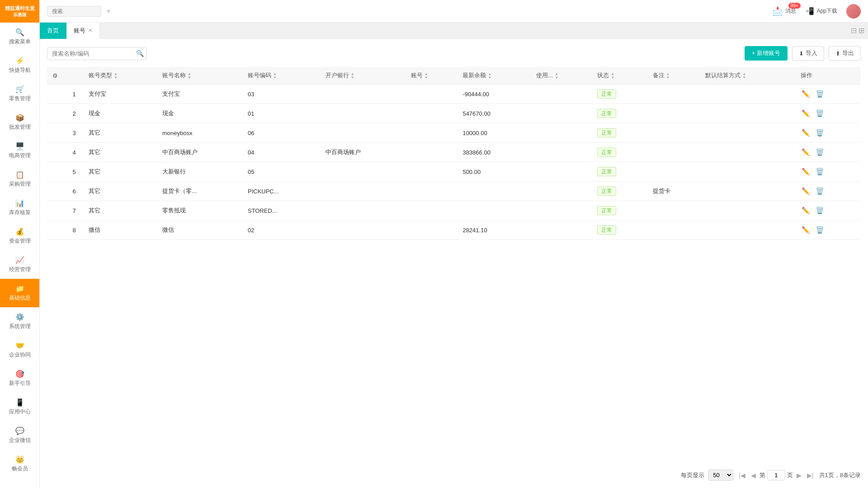 The height and width of the screenshot is (488, 868). I want to click on col-open-bank: 开户银行▲▼, so click(363, 76).